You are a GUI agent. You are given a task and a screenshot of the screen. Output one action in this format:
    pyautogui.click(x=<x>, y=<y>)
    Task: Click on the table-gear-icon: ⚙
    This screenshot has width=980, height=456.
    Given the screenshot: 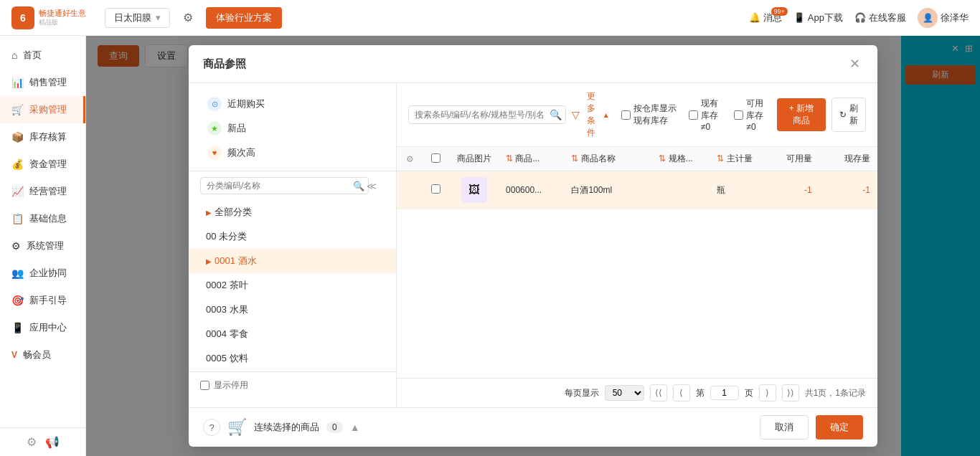 What is the action you would take?
    pyautogui.click(x=410, y=159)
    